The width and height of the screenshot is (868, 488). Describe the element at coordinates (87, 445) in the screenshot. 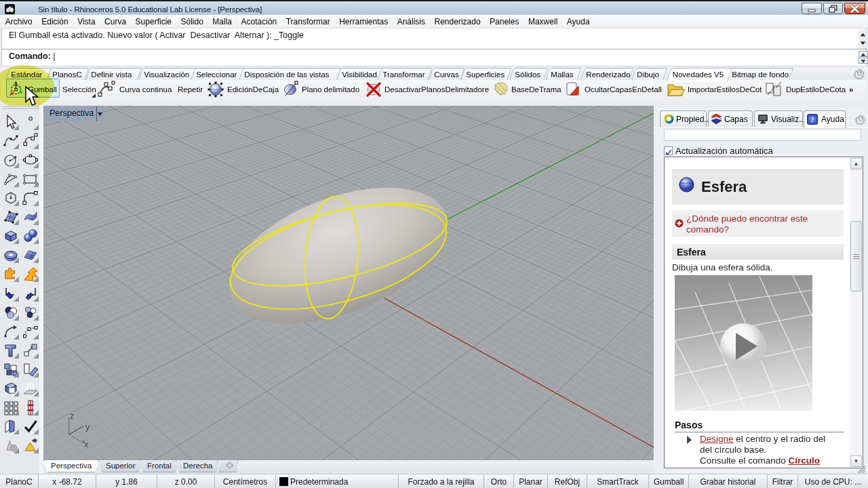

I see `svg-text: x` at that location.